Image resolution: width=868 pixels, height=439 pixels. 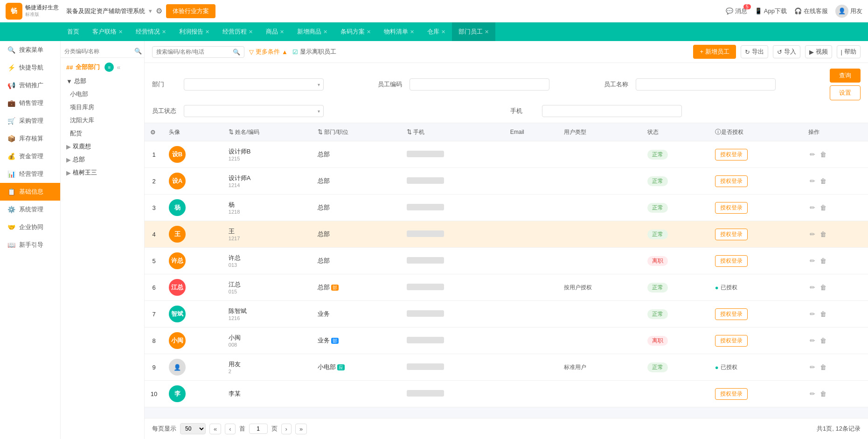 I want to click on collapse-button: ≡, so click(x=109, y=67).